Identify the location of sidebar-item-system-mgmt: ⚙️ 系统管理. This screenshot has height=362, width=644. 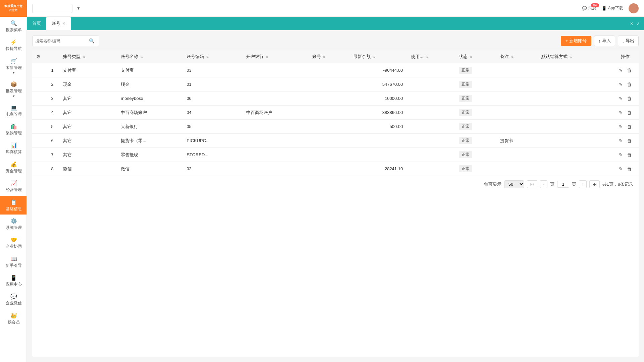
(13, 224).